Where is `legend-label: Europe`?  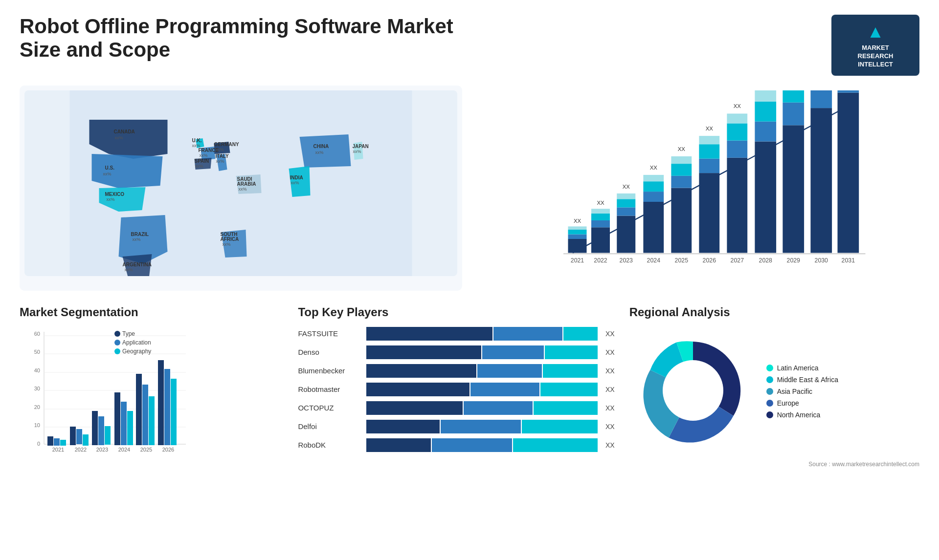
legend-label: Europe is located at coordinates (788, 403).